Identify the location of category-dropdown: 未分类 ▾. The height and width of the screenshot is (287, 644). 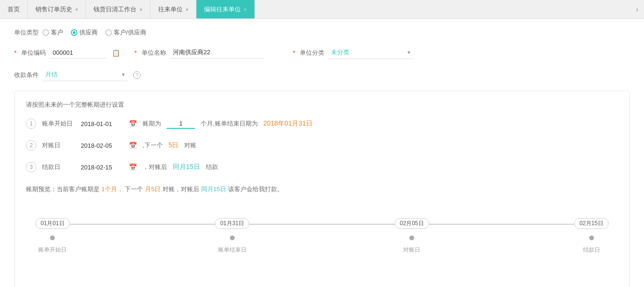
(371, 53).